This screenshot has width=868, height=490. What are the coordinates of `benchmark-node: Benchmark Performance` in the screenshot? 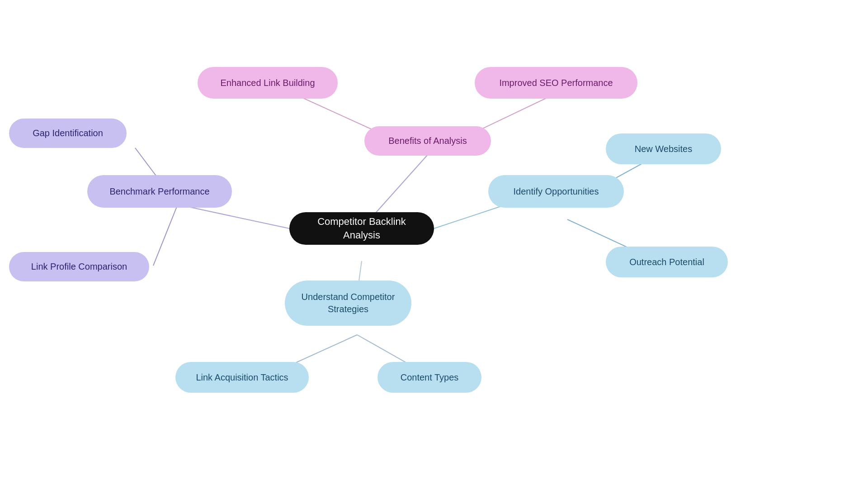 It's located at (160, 191).